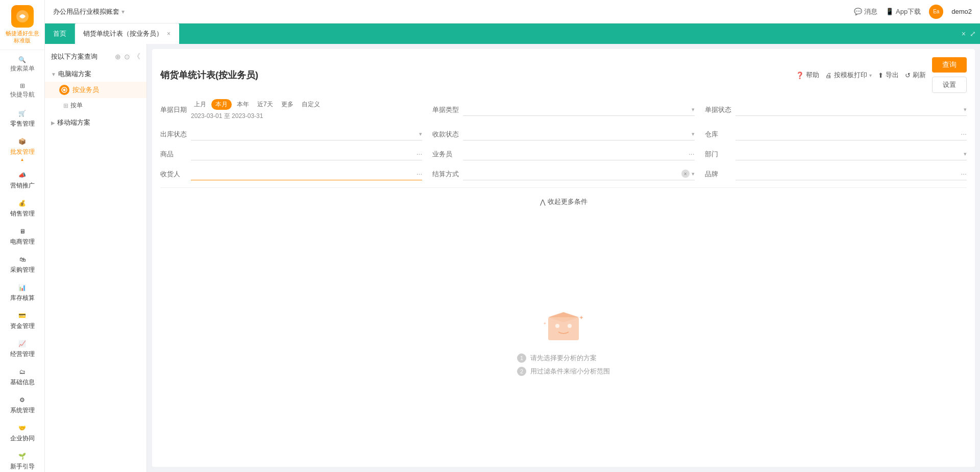  I want to click on settlement-input, so click(571, 174).